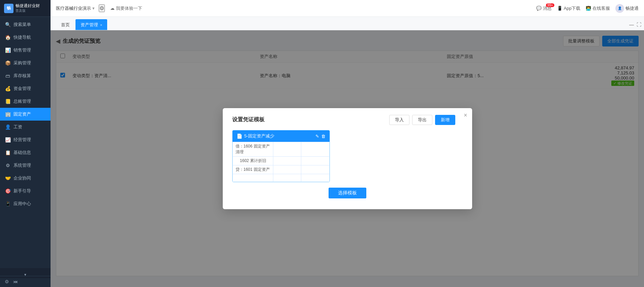 The height and width of the screenshot is (287, 644). I want to click on sidebar-item-inventory: 🗃 库存核算, so click(25, 76).